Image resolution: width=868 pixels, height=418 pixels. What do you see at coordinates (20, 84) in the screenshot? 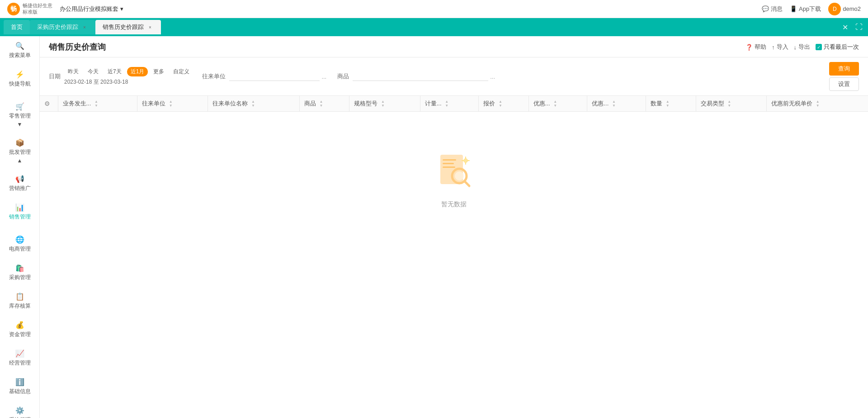
I see `sidebar-label-shortcut: 快捷导航` at bounding box center [20, 84].